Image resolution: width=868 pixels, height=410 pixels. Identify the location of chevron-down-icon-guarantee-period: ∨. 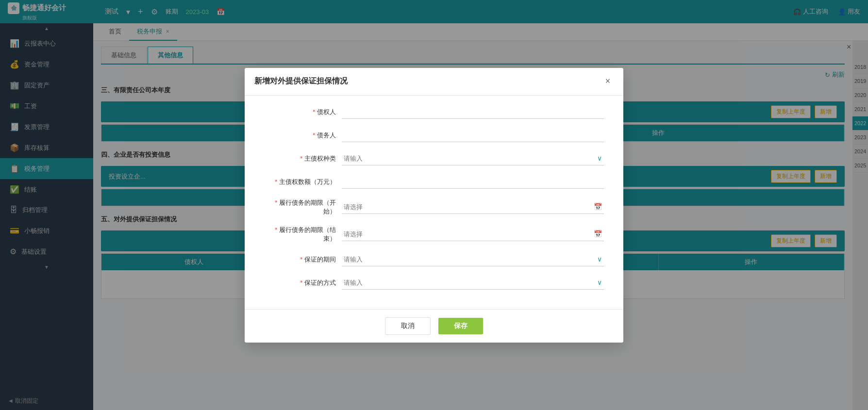
(601, 259).